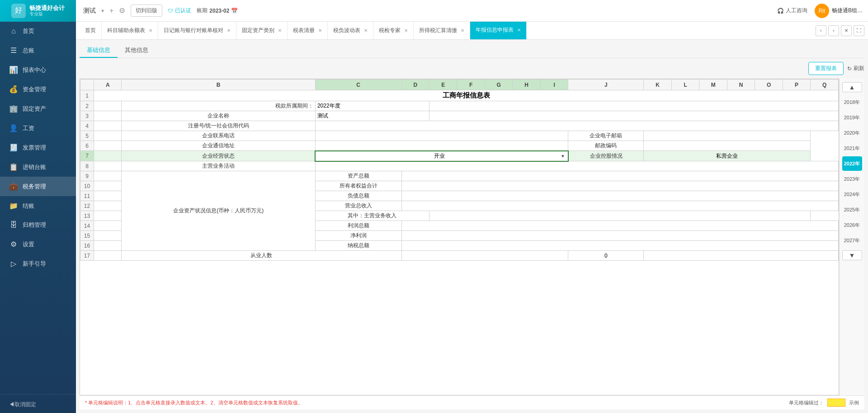  What do you see at coordinates (852, 240) in the screenshot?
I see `year-item-2027: 2027年` at bounding box center [852, 240].